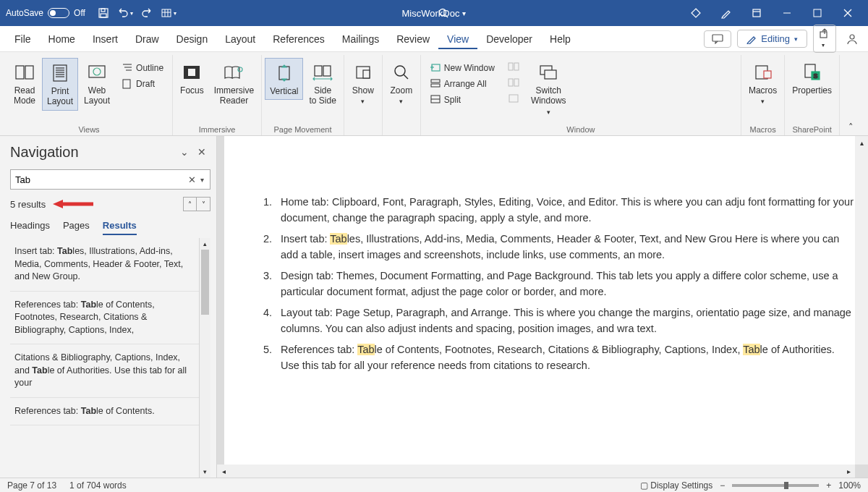  Describe the element at coordinates (104, 412) in the screenshot. I see `nav-result-item: References tab: Table of Contents.` at that location.